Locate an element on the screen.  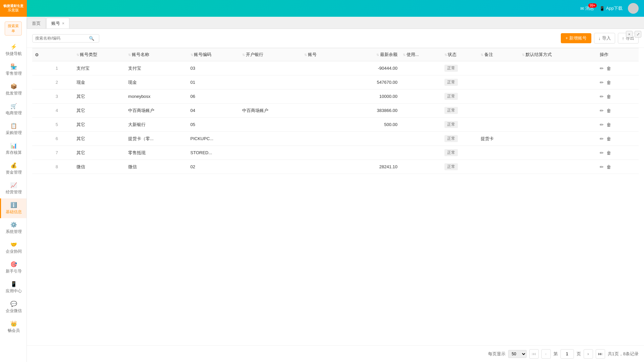
col-settlement-header: ⇅ 默认结算方式 is located at coordinates (558, 55).